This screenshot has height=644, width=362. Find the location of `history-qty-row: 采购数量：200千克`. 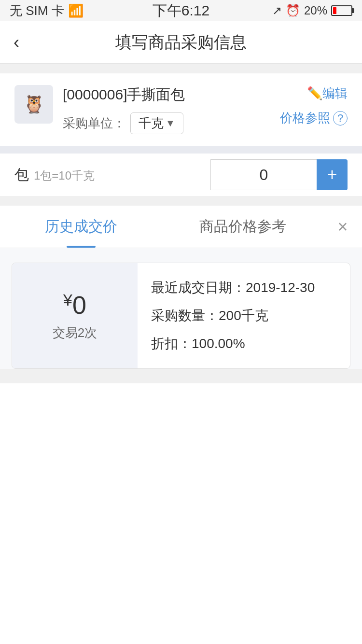

history-qty-row: 采购数量：200千克 is located at coordinates (244, 316).